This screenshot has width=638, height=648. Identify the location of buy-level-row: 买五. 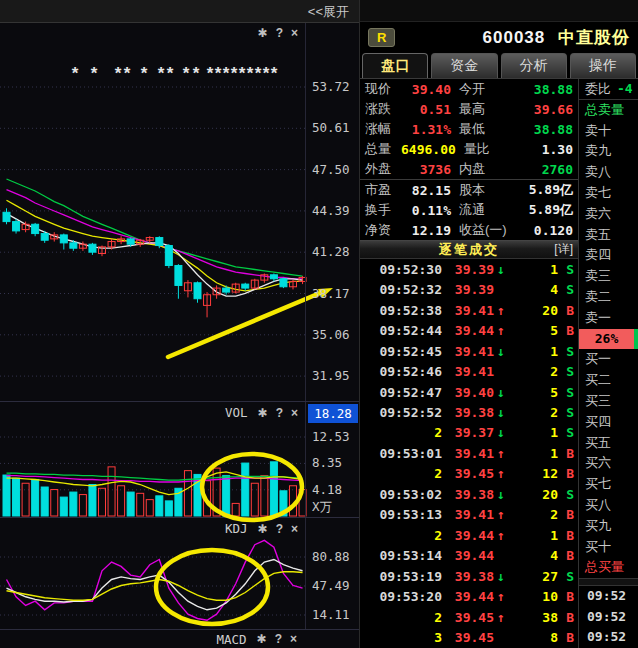
(608, 444).